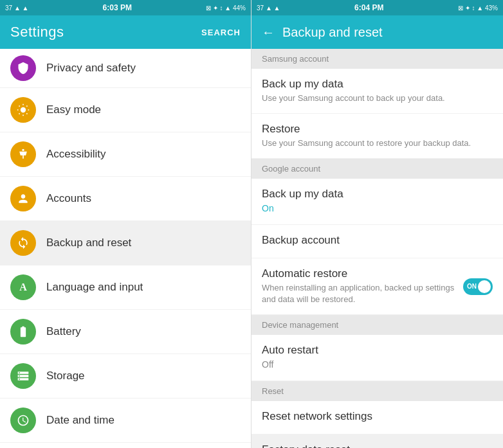 The image size is (503, 448). What do you see at coordinates (377, 143) in the screenshot?
I see `restore-samsung-subtitle: Use your Samsung account to restore your…` at bounding box center [377, 143].